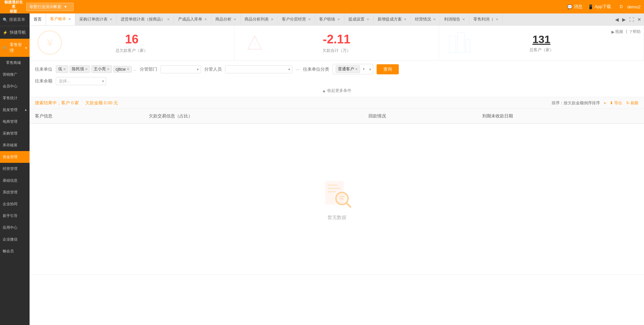 The height and width of the screenshot is (325, 644). I want to click on tab-product-analysis-list: 商品分析列表 ✕, so click(259, 20).